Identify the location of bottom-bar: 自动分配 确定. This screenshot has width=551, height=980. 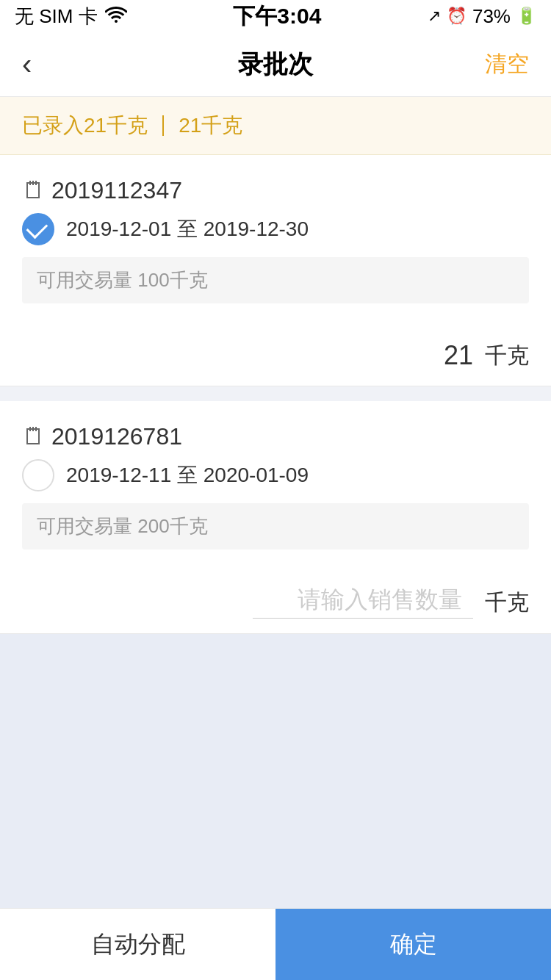
(276, 944).